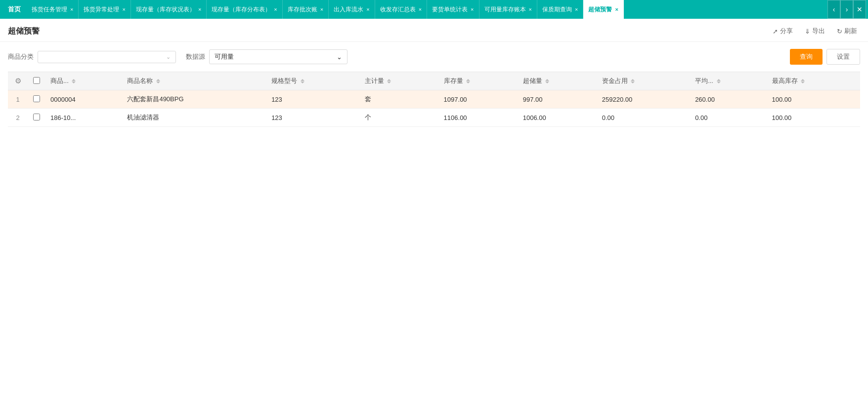 The image size is (868, 395). I want to click on datasource-select-value: 可用量, so click(224, 57).